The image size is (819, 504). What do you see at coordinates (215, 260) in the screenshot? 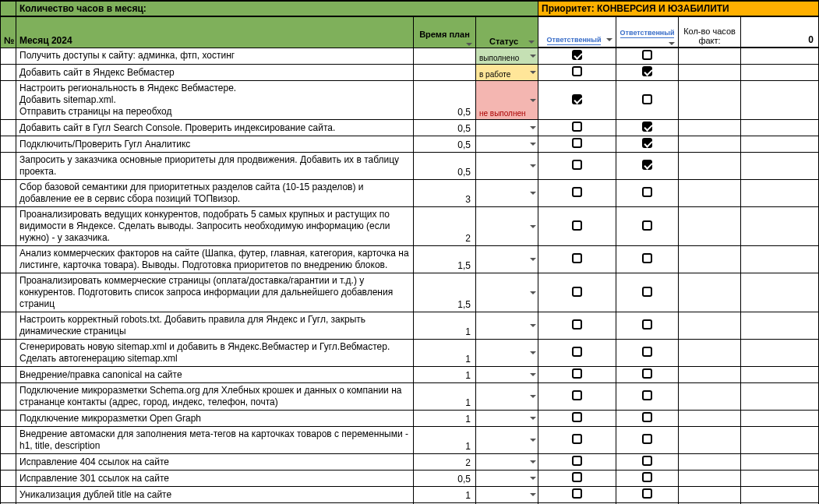
I see `task-cell: Анализ коммерческих факторов на сайте (Ш…` at bounding box center [215, 260].